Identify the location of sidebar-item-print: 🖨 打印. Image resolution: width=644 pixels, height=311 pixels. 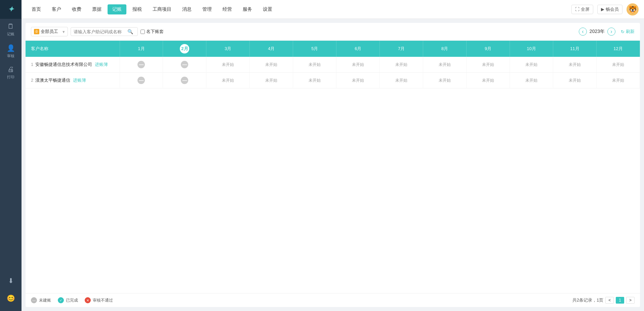
(11, 73).